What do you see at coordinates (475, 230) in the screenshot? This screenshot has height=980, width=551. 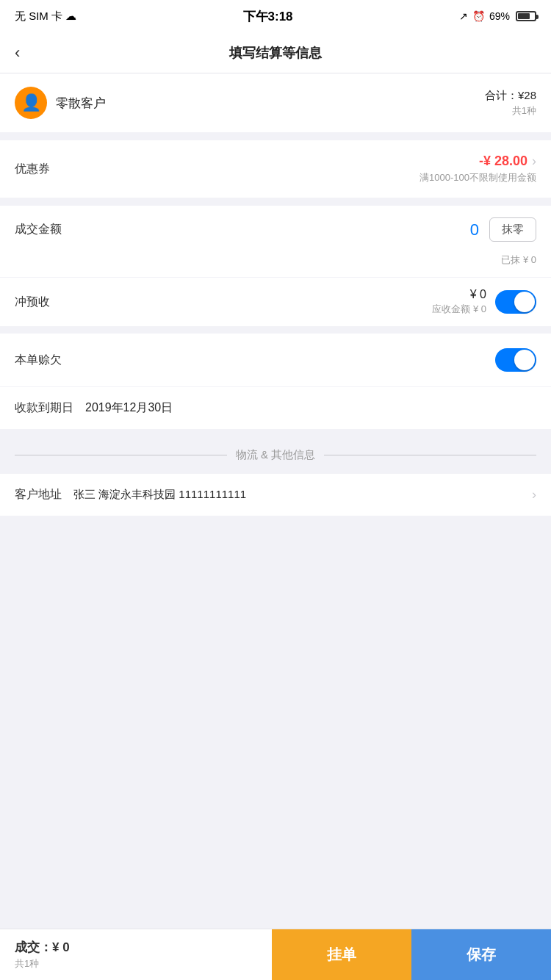 I see `amount-value: 0` at bounding box center [475, 230].